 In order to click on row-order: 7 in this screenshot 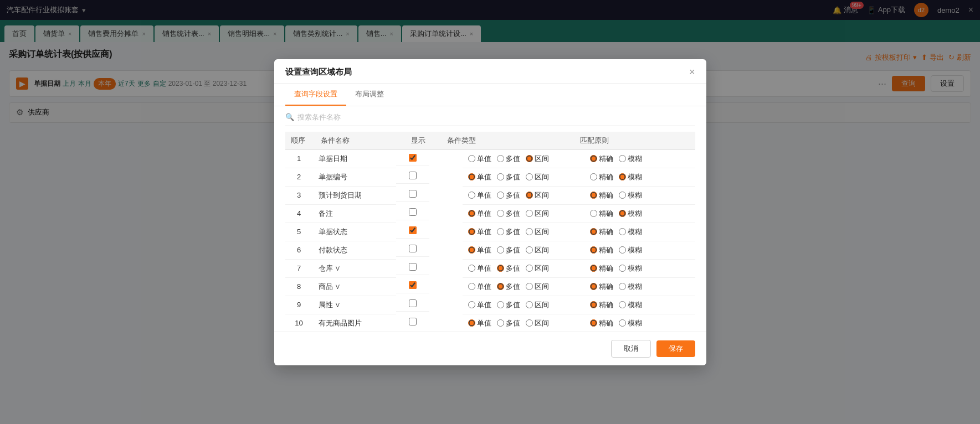, I will do `click(299, 268)`.